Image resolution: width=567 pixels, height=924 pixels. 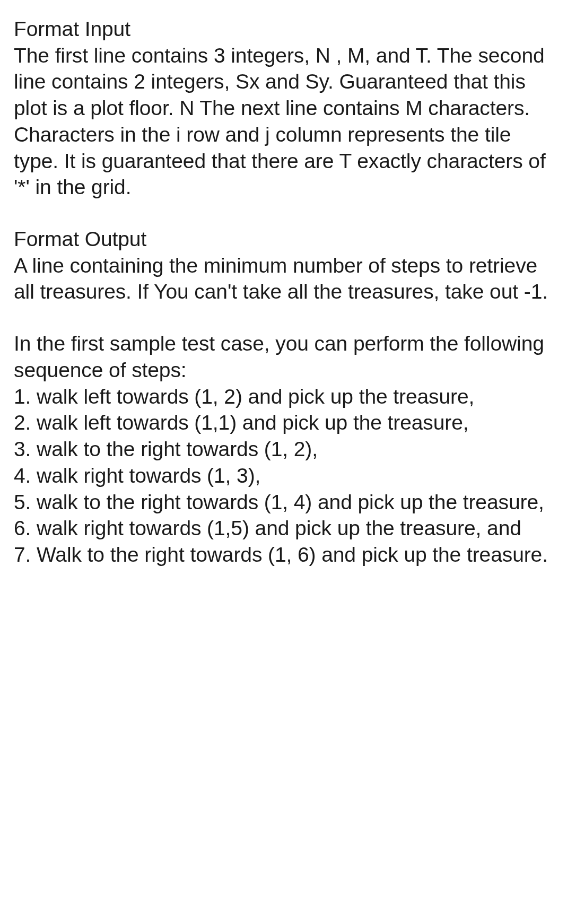 I want to click on example-step-4: 4. walk right towards (1, 2),, so click(x=137, y=475).